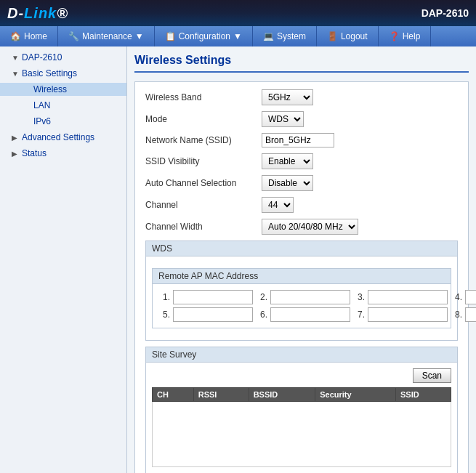 Image resolution: width=476 pixels, height=473 pixels. What do you see at coordinates (424, 395) in the screenshot?
I see `col-ssid: SSID` at bounding box center [424, 395].